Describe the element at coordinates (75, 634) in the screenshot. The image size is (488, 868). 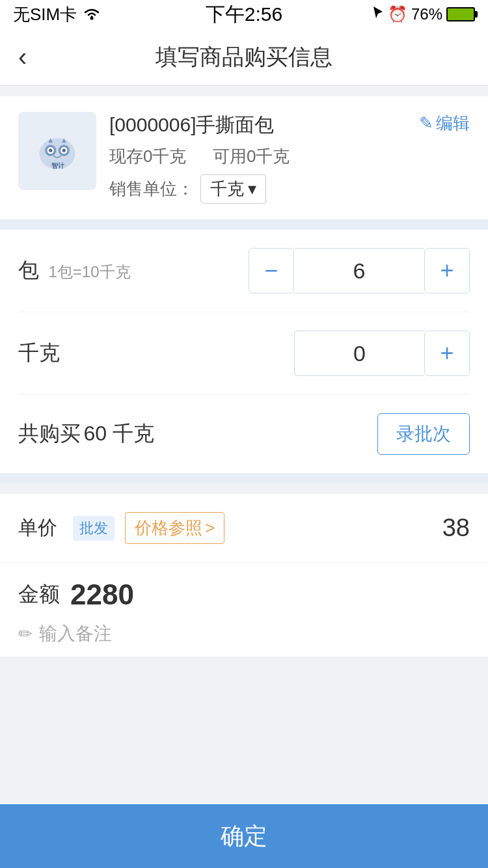
I see `note-placeholder: 输入备注` at that location.